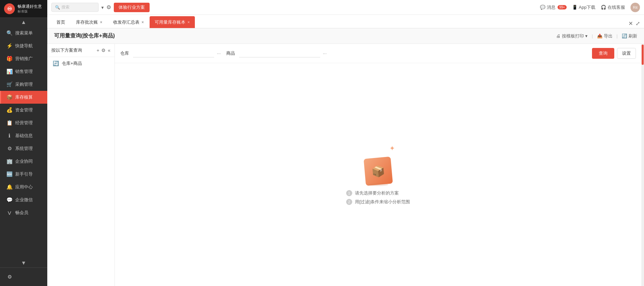 The width and height of the screenshot is (644, 286). Describe the element at coordinates (174, 53) in the screenshot. I see `warehouse-input` at that location.